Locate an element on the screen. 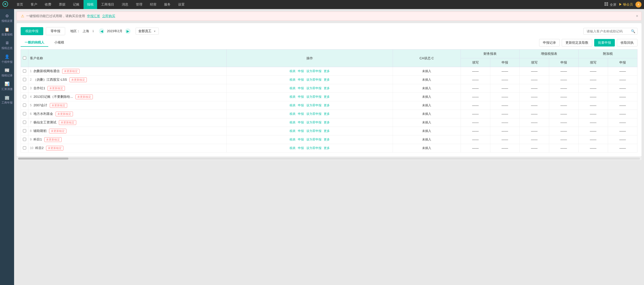 The height and width of the screenshot is (285, 644). nav-operation: 经营 is located at coordinates (153, 5).